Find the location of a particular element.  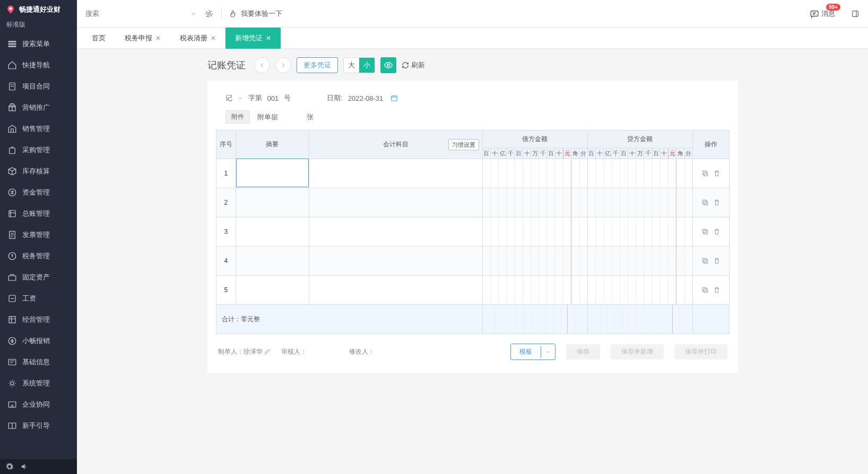

attachment-button: 附件 is located at coordinates (238, 117).